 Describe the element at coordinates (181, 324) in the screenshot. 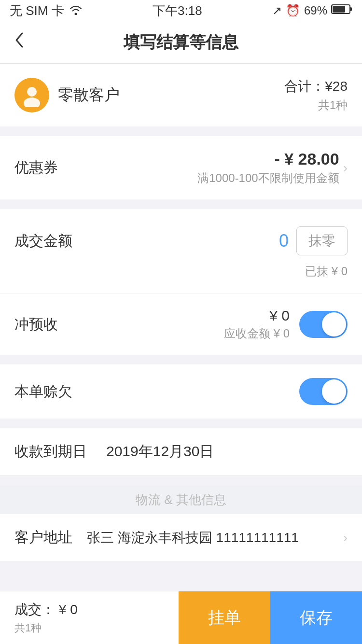

I see `precollect-row: 冲预收 ¥ 0 应收金额 ¥ 0` at that location.